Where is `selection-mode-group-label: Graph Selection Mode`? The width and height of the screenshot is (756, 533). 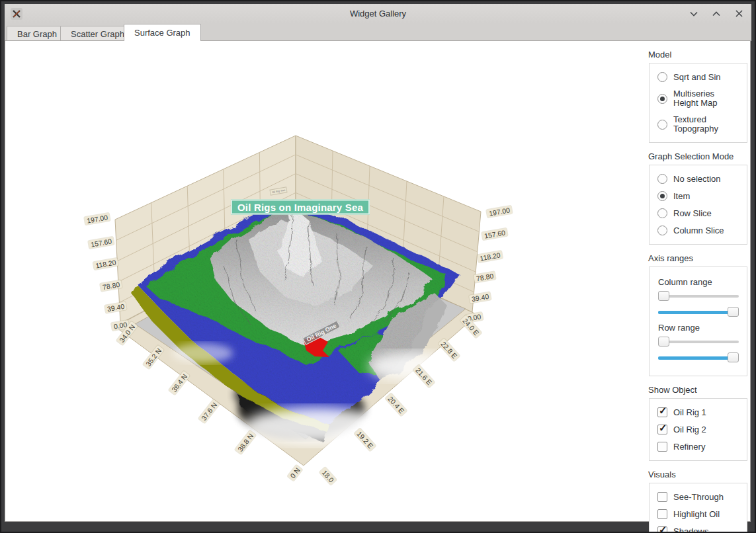
selection-mode-group-label: Graph Selection Mode is located at coordinates (702, 156).